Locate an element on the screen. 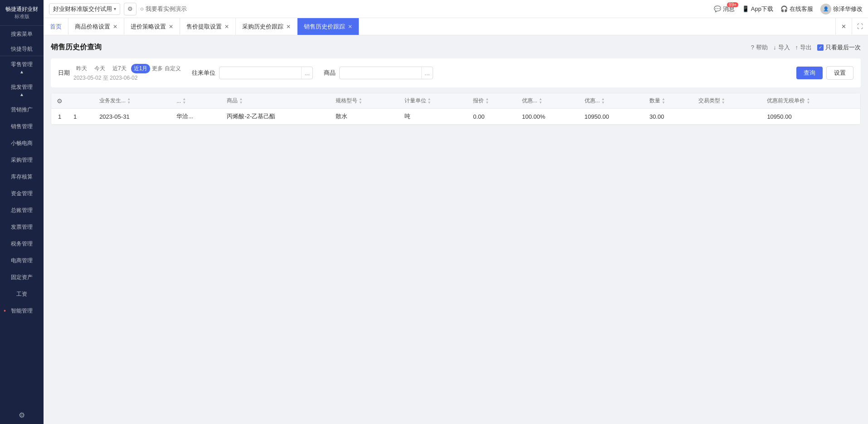 This screenshot has height=424, width=868. sidebar-item-small-ecommerce: 小畅电商 is located at coordinates (22, 143).